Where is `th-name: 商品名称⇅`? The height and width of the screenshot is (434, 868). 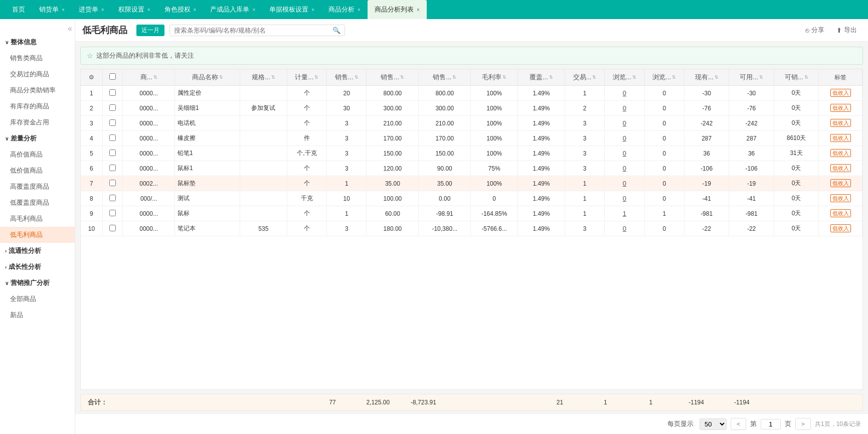 th-name: 商品名称⇅ is located at coordinates (208, 77).